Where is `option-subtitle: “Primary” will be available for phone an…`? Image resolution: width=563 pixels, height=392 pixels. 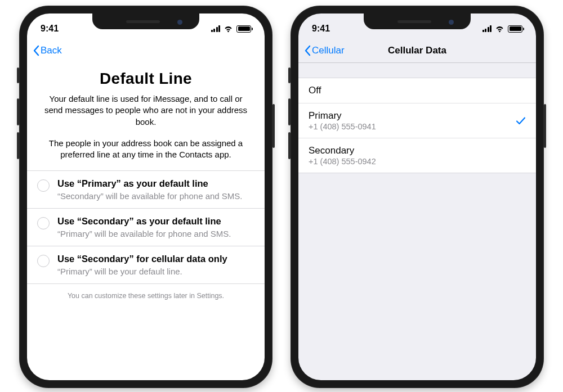
option-subtitle: “Primary” will be available for phone an… is located at coordinates (144, 234).